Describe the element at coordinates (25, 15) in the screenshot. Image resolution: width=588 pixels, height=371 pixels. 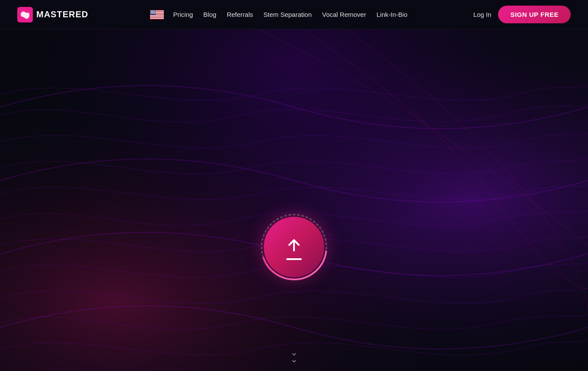
I see `logo-icon` at that location.